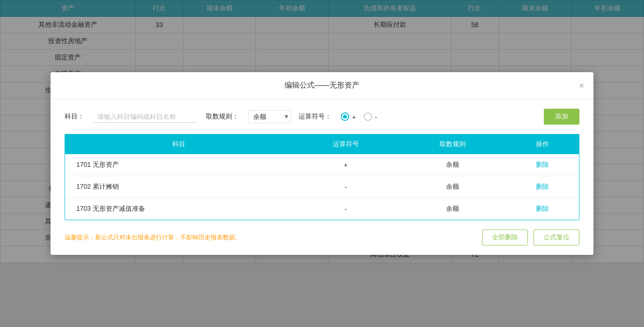 The width and height of the screenshot is (644, 327). I want to click on radio-minus: -, so click(371, 117).